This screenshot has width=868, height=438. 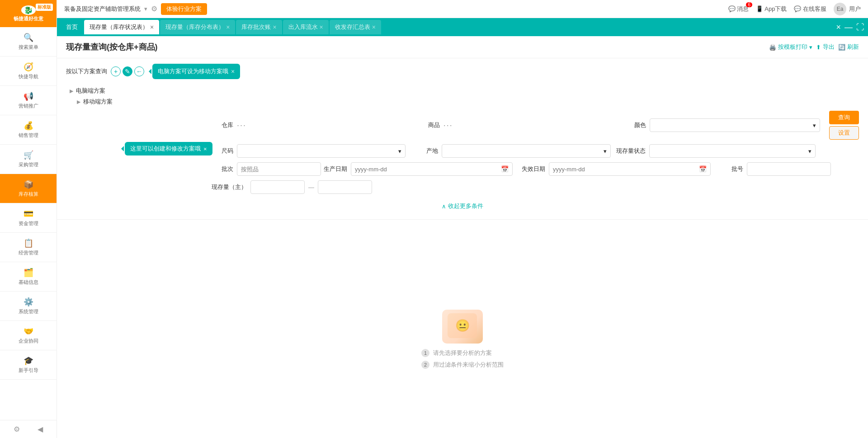 What do you see at coordinates (844, 133) in the screenshot?
I see `reset-button: 设置` at bounding box center [844, 133].